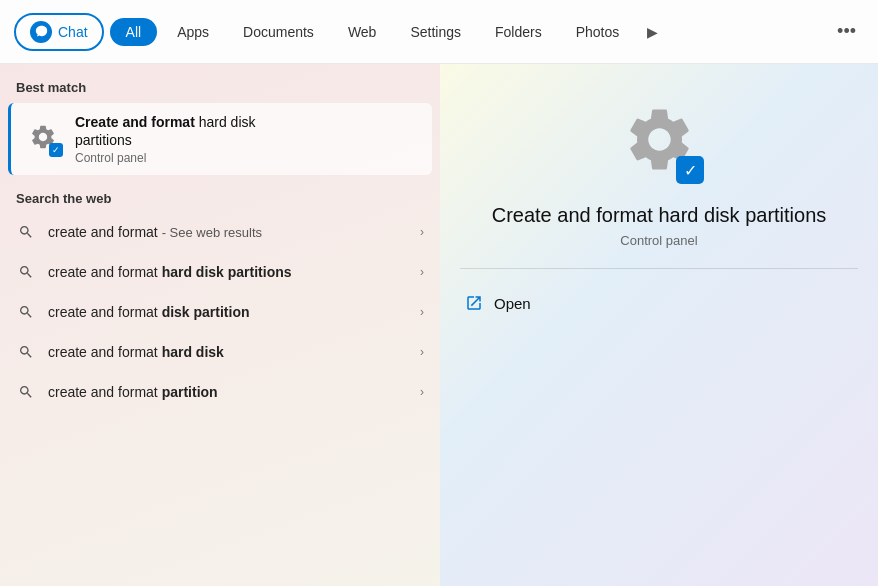  Describe the element at coordinates (439, 32) in the screenshot. I see `top-bar: Chat All Apps Documents Web Settings Fol…` at that location.